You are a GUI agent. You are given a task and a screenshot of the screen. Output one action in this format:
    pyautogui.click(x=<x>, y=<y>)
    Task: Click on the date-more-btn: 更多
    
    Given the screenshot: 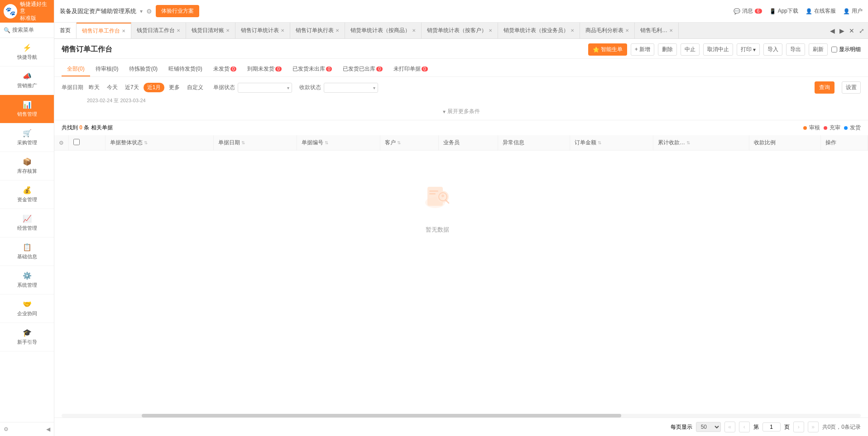 What is the action you would take?
    pyautogui.click(x=174, y=88)
    